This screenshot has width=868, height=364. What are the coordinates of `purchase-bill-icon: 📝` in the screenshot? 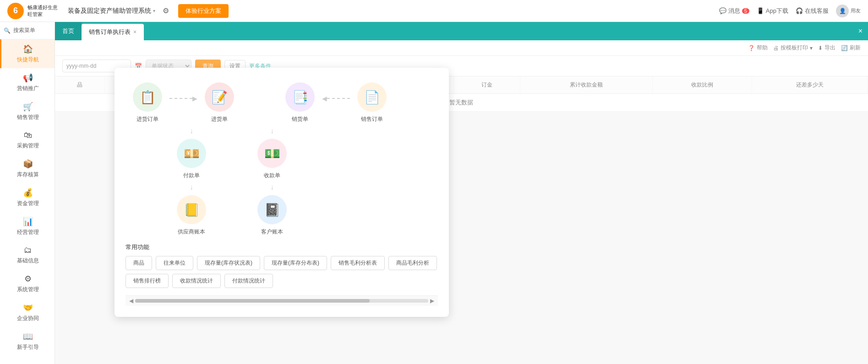 It's located at (220, 97).